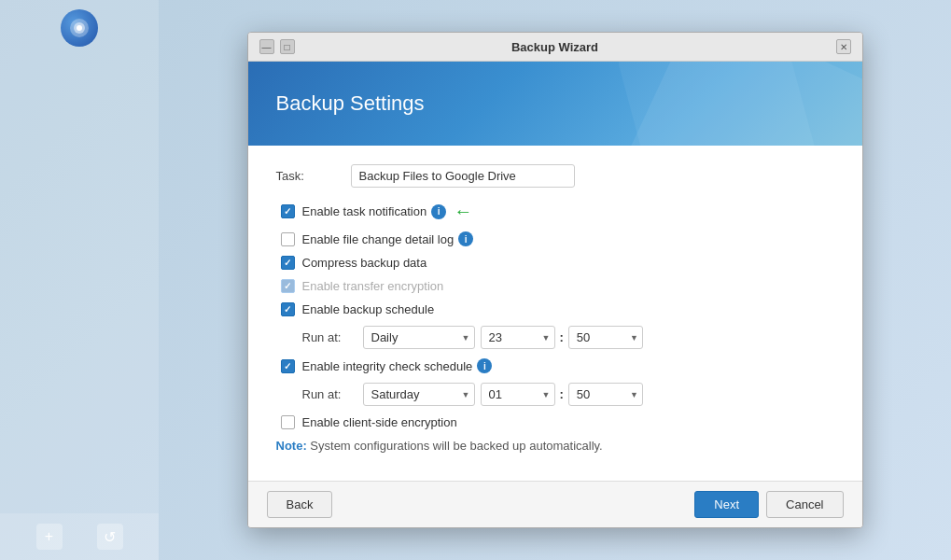 This screenshot has width=951, height=560. What do you see at coordinates (332, 394) in the screenshot?
I see `integrity-run-at-label: Run at:` at bounding box center [332, 394].